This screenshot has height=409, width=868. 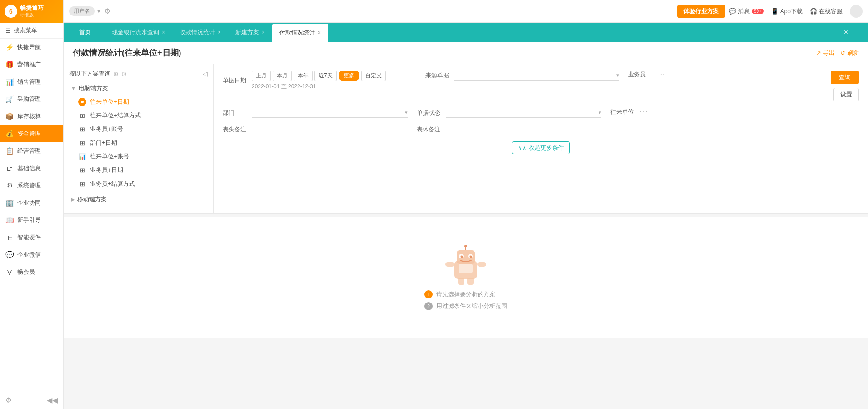 What do you see at coordinates (82, 157) in the screenshot?
I see `chart-scheme-icon: 📊` at bounding box center [82, 157].